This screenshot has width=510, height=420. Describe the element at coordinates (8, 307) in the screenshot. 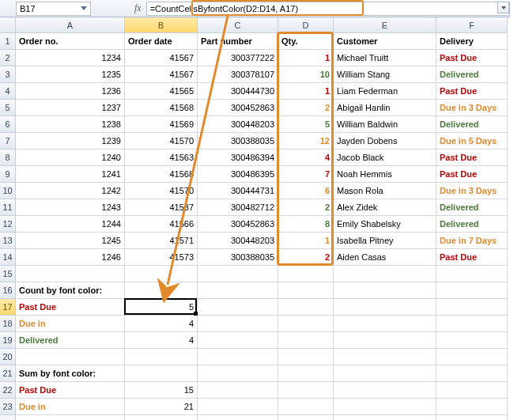

I see `row-header-17: 17` at that location.